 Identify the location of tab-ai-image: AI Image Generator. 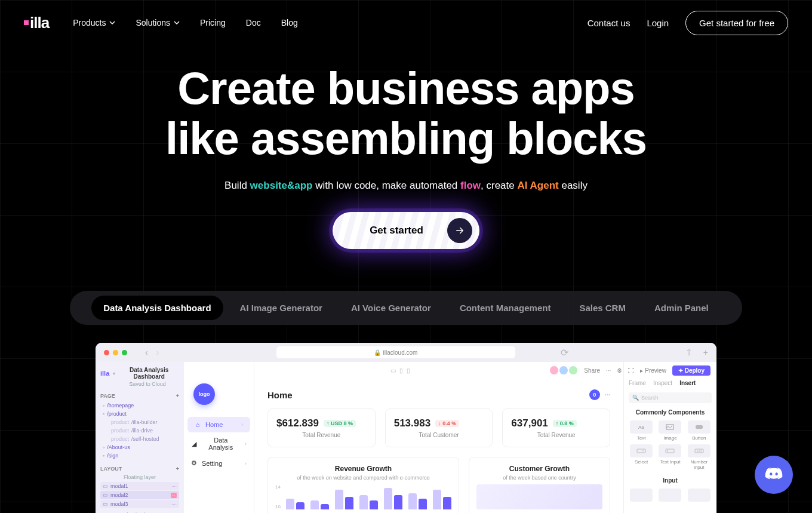
(281, 308).